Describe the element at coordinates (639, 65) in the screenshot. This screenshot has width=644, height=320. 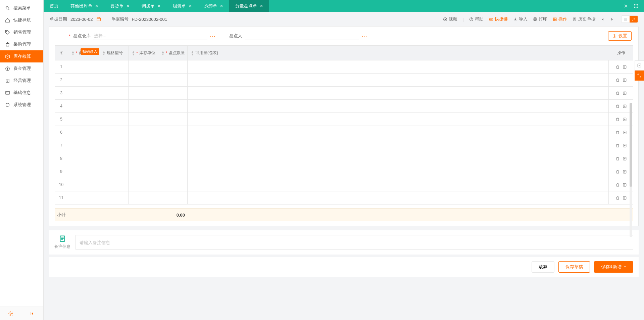
I see `float-edit-icon` at that location.